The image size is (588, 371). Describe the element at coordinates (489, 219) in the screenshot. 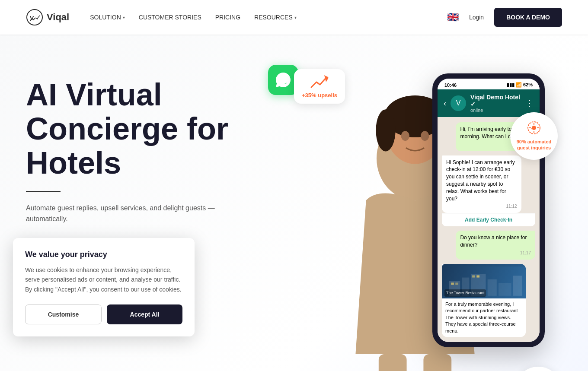

I see `chat-cta-button: Add Early Check-In` at that location.